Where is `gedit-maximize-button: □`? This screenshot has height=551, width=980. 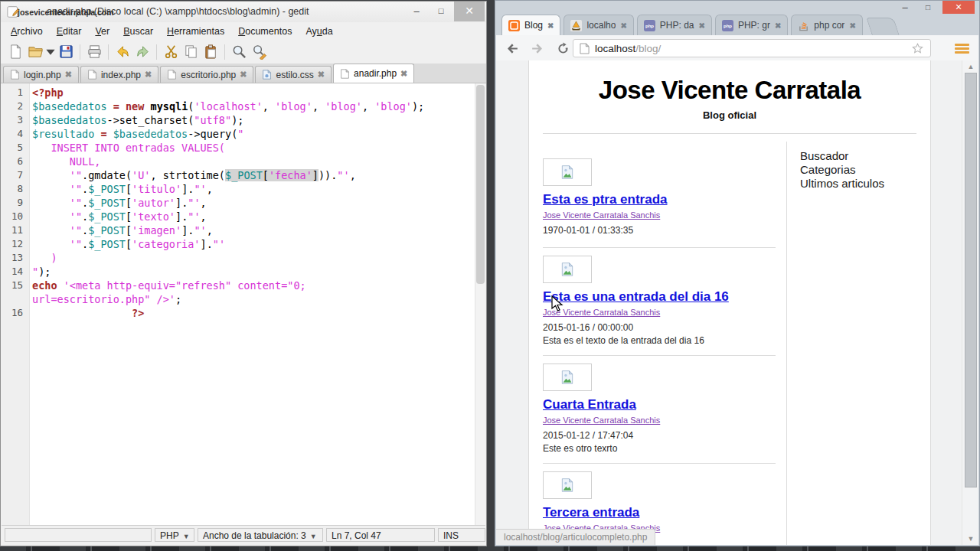
gedit-maximize-button: □ is located at coordinates (441, 11).